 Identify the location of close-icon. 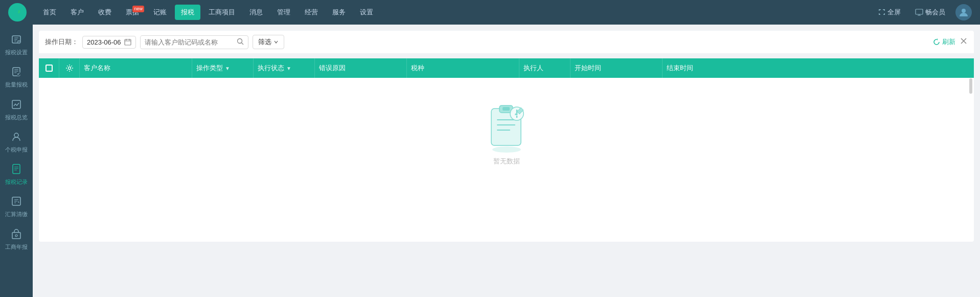
(964, 41).